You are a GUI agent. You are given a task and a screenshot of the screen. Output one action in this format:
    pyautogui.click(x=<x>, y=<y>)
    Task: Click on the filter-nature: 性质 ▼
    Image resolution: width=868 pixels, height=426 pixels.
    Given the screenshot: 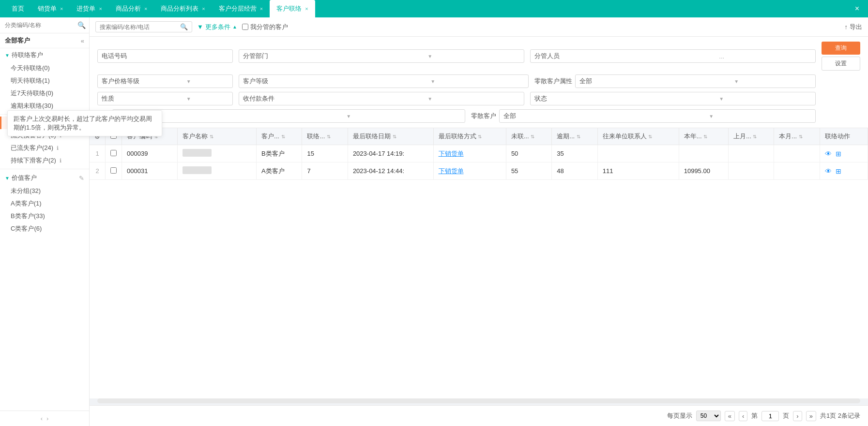 What is the action you would take?
    pyautogui.click(x=165, y=99)
    